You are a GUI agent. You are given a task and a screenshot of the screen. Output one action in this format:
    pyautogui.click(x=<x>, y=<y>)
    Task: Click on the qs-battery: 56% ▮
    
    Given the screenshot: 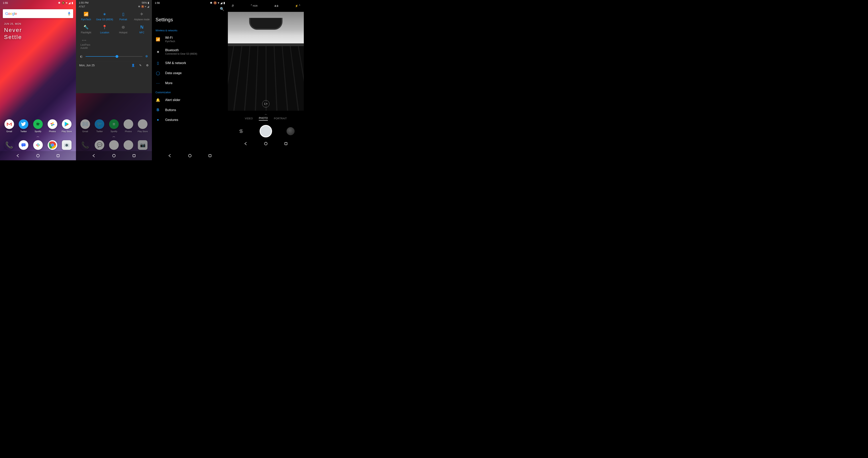 What is the action you would take?
    pyautogui.click(x=145, y=3)
    